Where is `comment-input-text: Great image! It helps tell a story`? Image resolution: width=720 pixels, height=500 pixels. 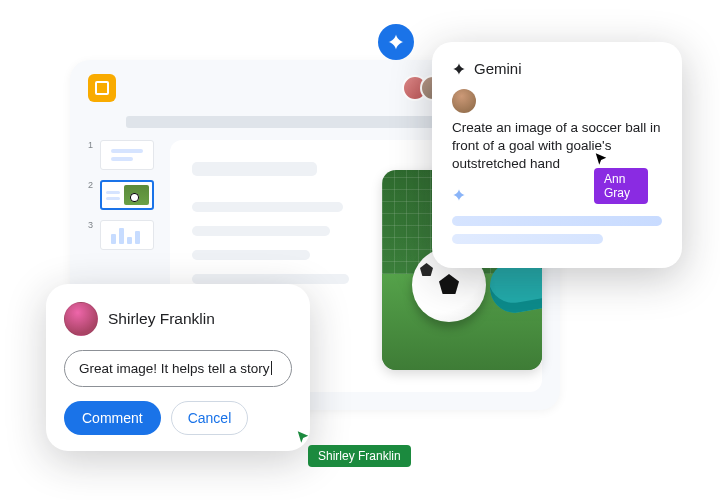
comment-input-text: Great image! It helps tell a story is located at coordinates (174, 368).